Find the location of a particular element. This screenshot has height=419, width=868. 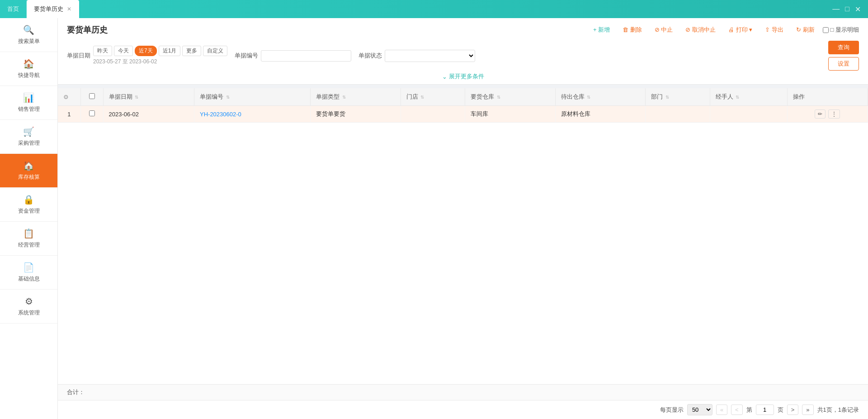

row-pending-warehouse: 原材料仓库 is located at coordinates (600, 114).